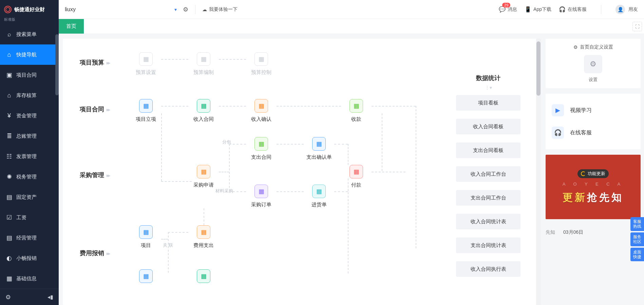 This screenshot has height=305, width=644. Describe the element at coordinates (627, 9) in the screenshot. I see `user-menu: 👤 用友` at that location.